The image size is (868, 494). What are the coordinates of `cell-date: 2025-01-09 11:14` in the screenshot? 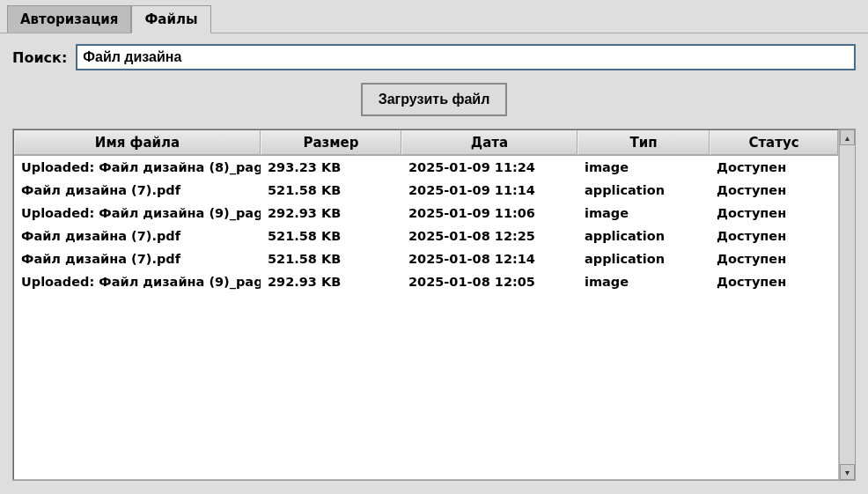 It's located at (489, 190).